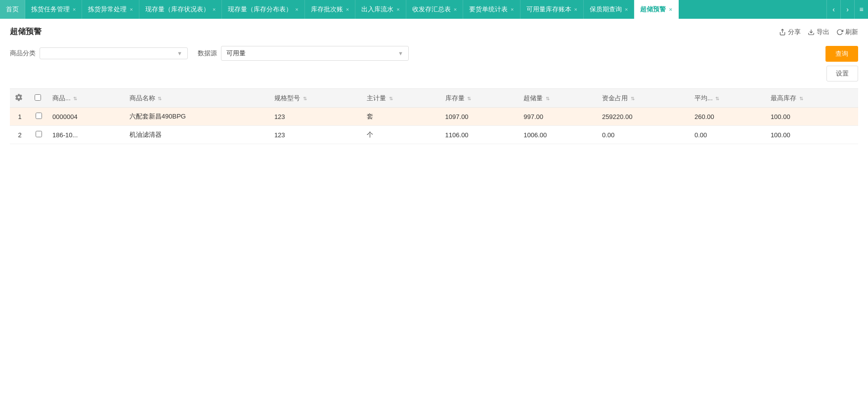 The width and height of the screenshot is (868, 395). Describe the element at coordinates (488, 9) in the screenshot. I see `nav-tab-8-label: 要货单统计表` at that location.